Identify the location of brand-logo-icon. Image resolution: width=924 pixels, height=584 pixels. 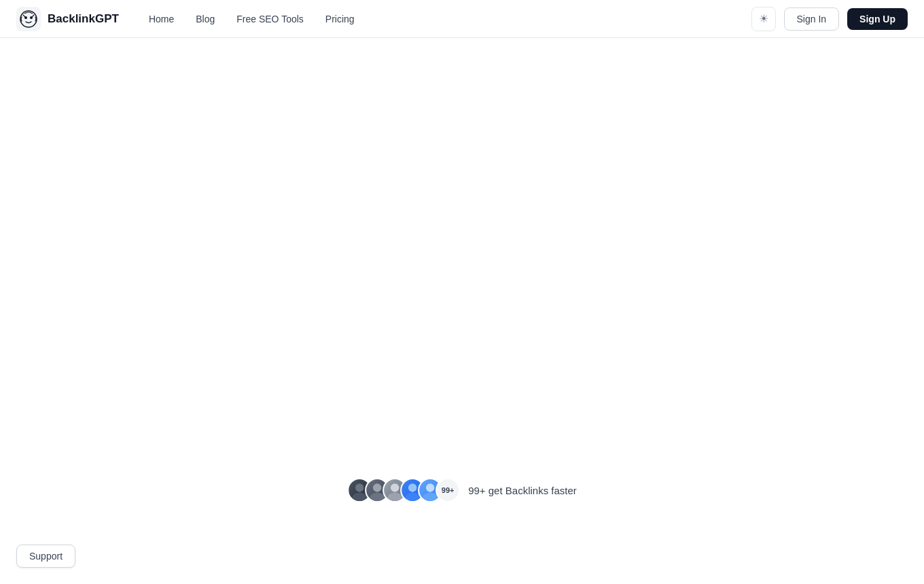
(29, 19).